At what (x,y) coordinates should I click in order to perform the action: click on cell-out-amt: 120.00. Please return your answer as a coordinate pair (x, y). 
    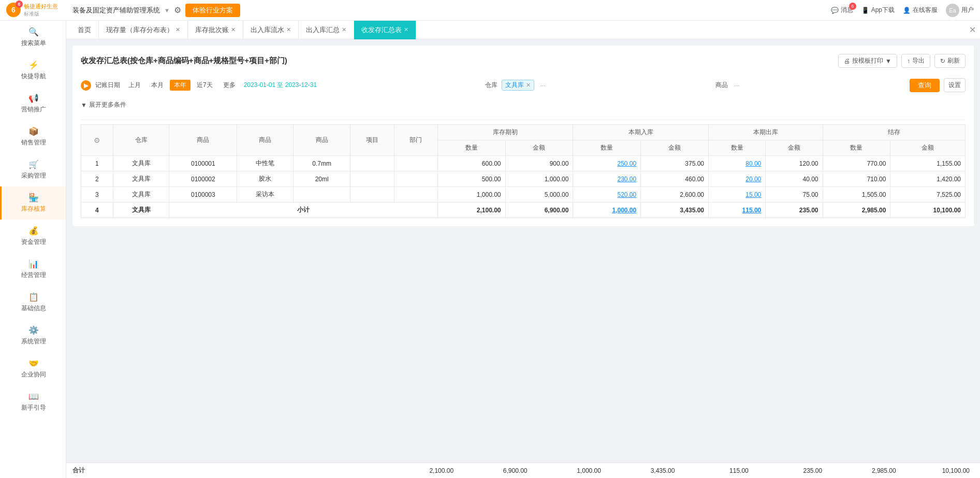
    Looking at the image, I should click on (794, 164).